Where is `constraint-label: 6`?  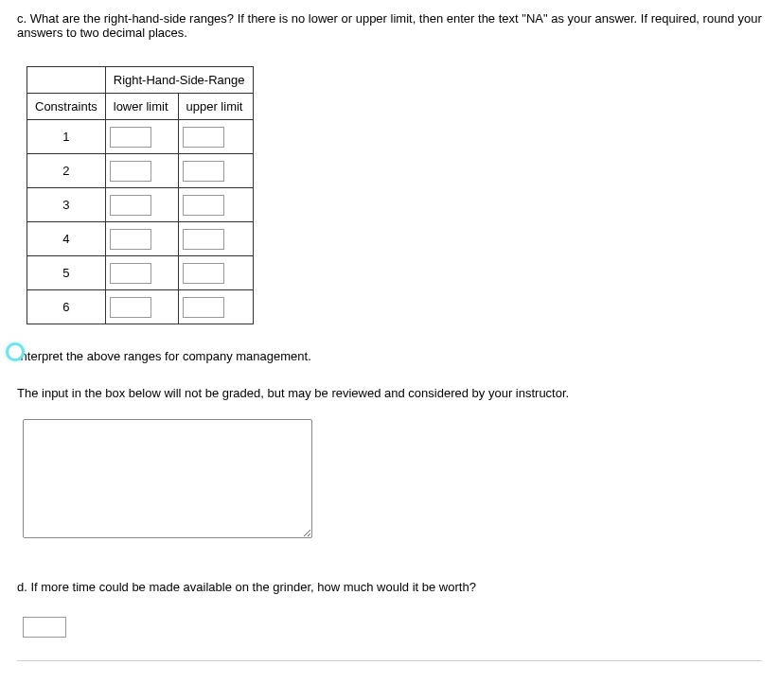 constraint-label: 6 is located at coordinates (66, 307).